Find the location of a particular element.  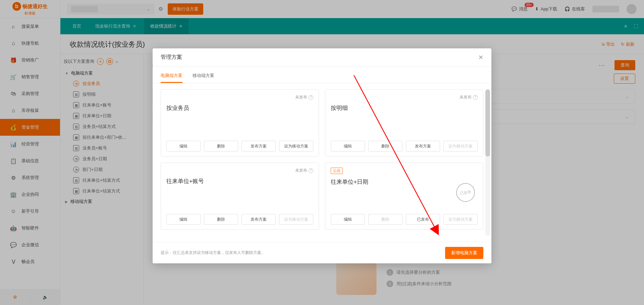

scheme-card-0: 未发布 ?按业务员编辑删除发布方案设为移动方案 is located at coordinates (240, 123).